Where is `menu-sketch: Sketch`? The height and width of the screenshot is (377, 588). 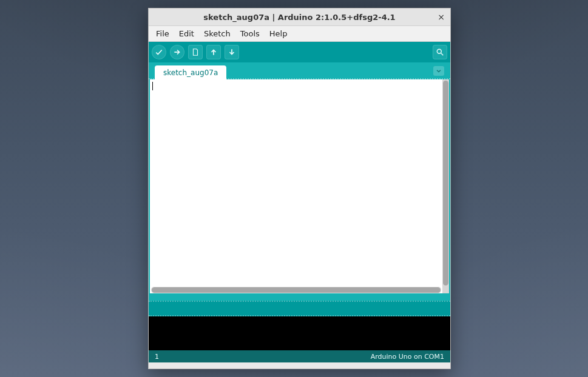 menu-sketch: Sketch is located at coordinates (217, 34).